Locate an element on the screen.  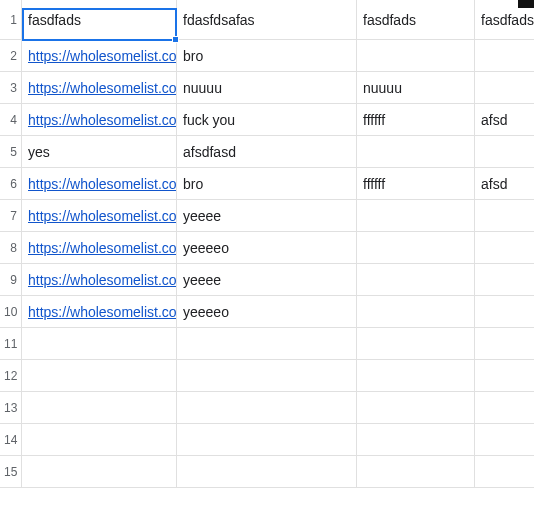
row-header: 14 is located at coordinates (11, 440).